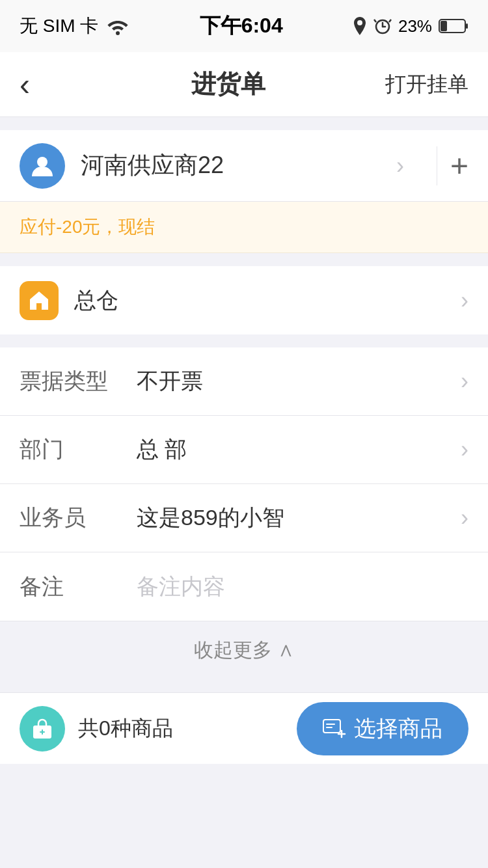 This screenshot has width=488, height=868. I want to click on remark-input: 备注内容, so click(303, 587).